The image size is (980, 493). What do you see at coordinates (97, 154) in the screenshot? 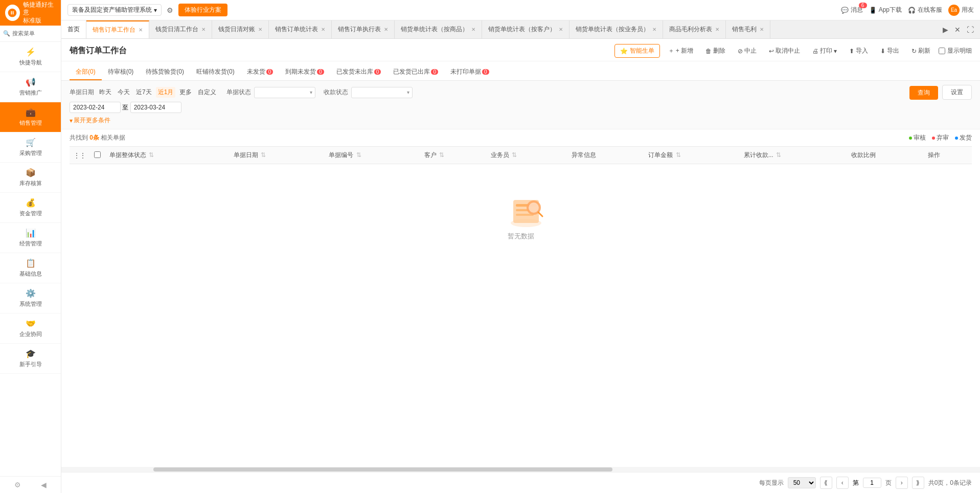
I see `select-all-checkbox` at bounding box center [97, 154].